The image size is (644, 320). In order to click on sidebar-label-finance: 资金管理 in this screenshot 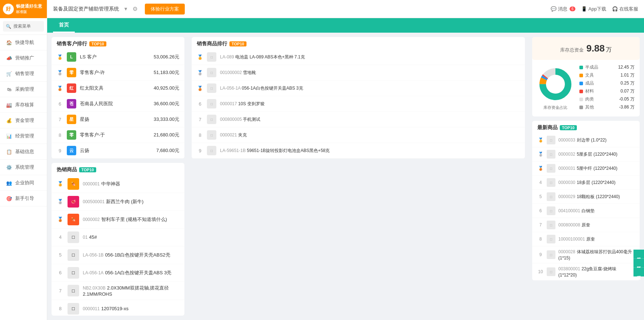, I will do `click(25, 120)`.